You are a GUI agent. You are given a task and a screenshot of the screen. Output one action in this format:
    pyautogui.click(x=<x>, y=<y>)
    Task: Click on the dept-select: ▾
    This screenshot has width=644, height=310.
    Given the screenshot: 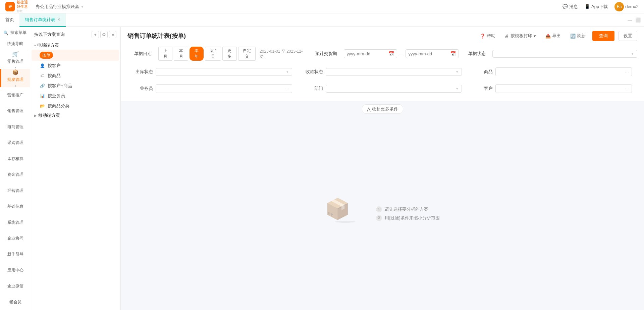 What is the action you would take?
    pyautogui.click(x=394, y=89)
    